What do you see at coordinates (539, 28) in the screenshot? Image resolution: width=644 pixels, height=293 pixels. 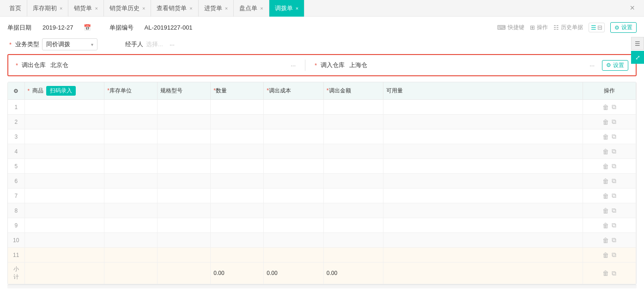 I see `operate-action: ⊞ 操作` at bounding box center [539, 28].